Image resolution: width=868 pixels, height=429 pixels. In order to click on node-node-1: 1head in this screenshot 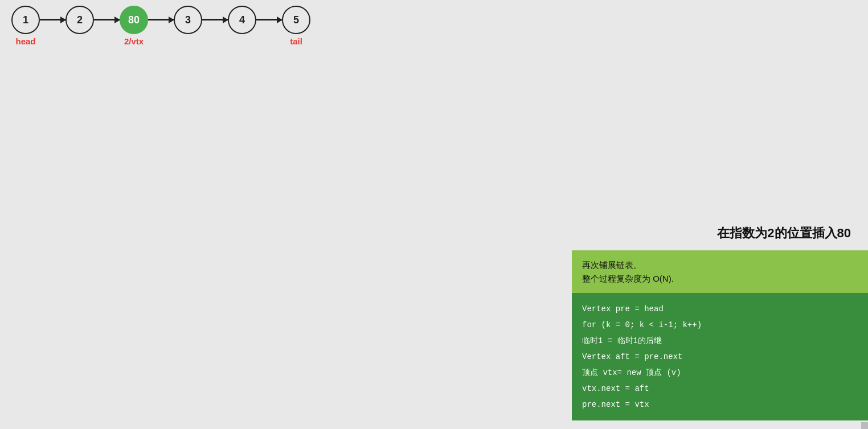, I will do `click(26, 26)`.